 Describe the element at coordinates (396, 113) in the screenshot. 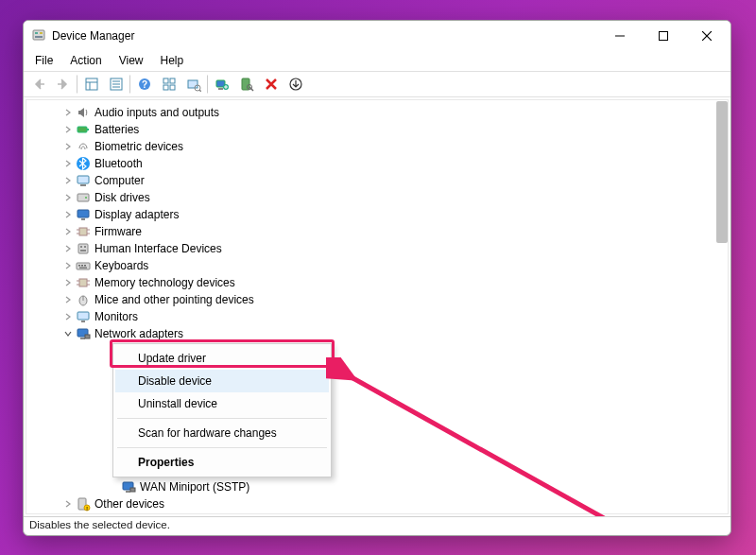

I see `tree-category: Audio inputs and outputs` at that location.